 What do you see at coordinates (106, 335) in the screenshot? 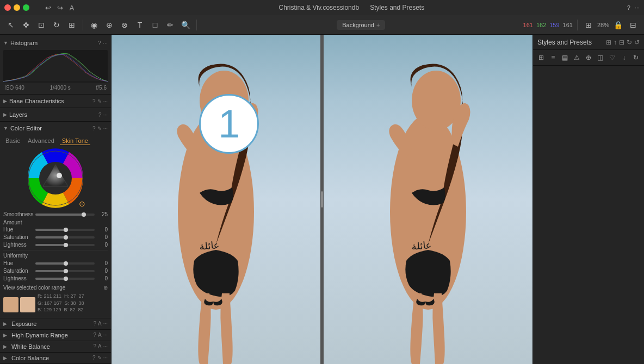
I see `hdr-more-icon: ···` at bounding box center [106, 335].